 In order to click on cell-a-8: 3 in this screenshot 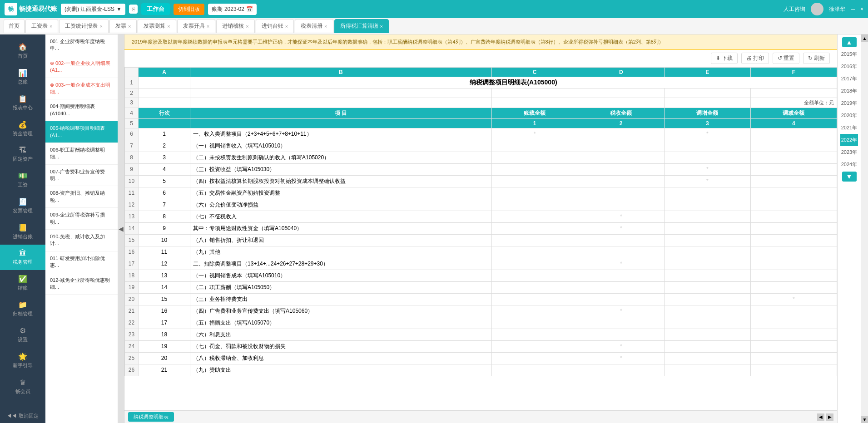, I will do `click(164, 157)`.